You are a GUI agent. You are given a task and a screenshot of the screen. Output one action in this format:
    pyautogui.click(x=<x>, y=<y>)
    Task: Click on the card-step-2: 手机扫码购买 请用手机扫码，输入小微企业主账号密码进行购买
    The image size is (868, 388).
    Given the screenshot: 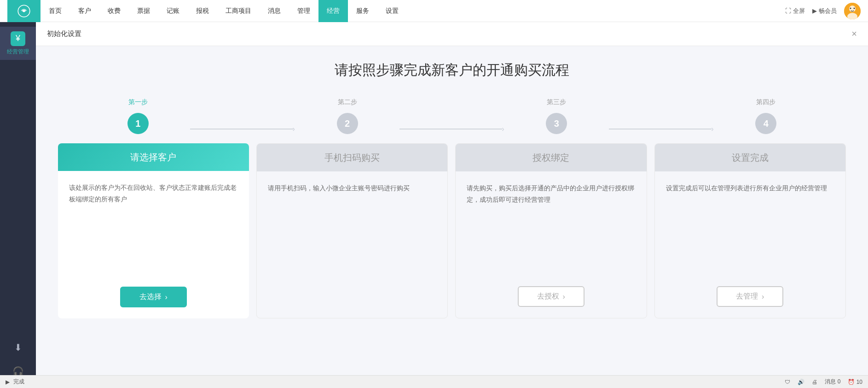 What is the action you would take?
    pyautogui.click(x=353, y=231)
    